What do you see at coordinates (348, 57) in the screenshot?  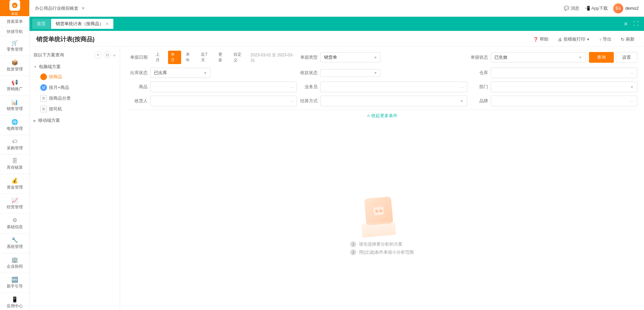 I see `doc-type-value: 销货单` at bounding box center [348, 57].